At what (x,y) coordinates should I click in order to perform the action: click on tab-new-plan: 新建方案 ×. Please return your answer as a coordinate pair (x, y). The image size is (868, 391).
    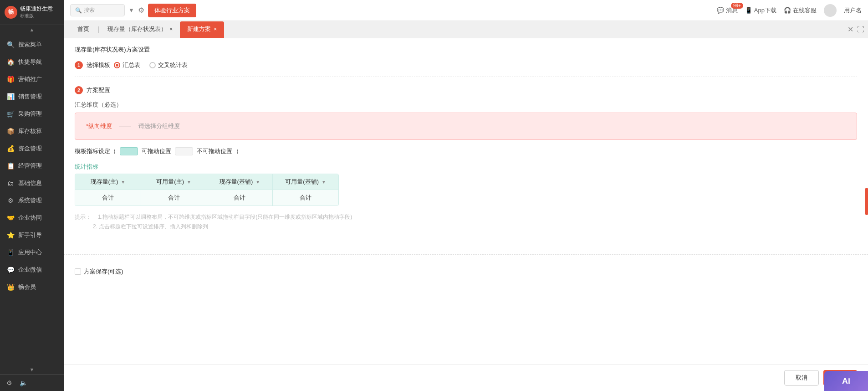
    Looking at the image, I should click on (202, 30).